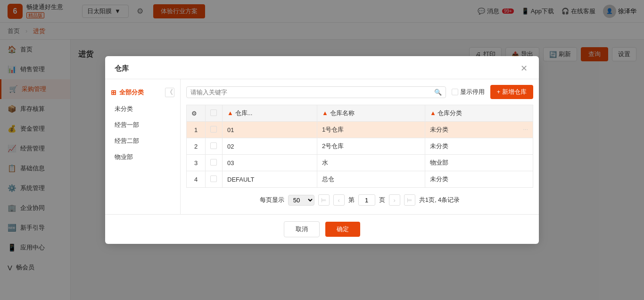 Image resolution: width=644 pixels, height=300 pixels. I want to click on th-check, so click(214, 113).